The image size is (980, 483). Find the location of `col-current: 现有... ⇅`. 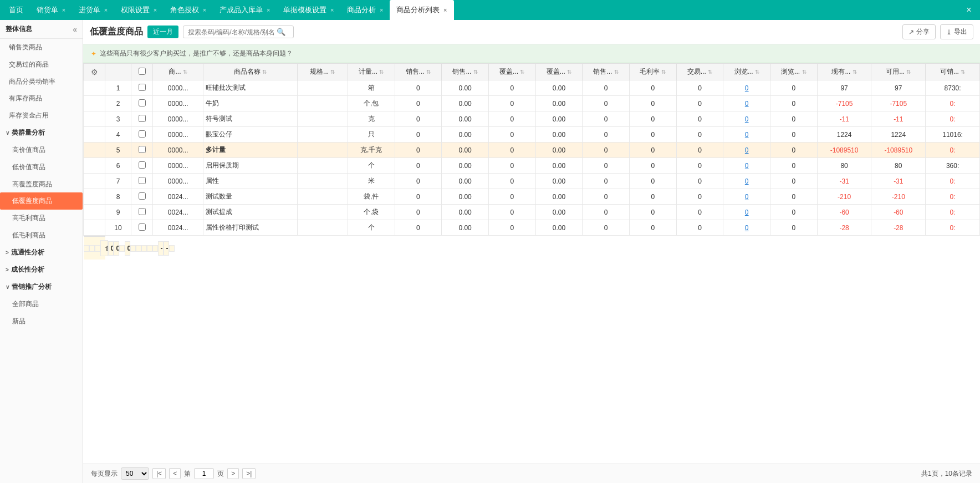

col-current: 现有... ⇅ is located at coordinates (844, 72).